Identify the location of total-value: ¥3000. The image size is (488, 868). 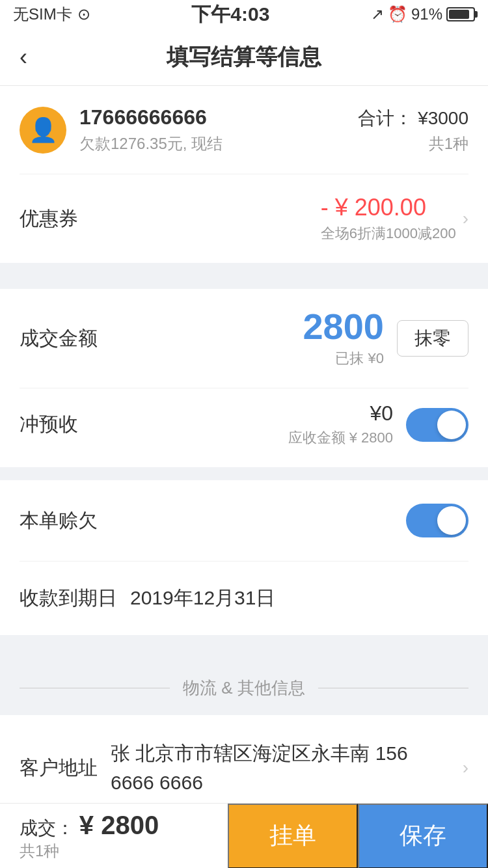
(443, 118).